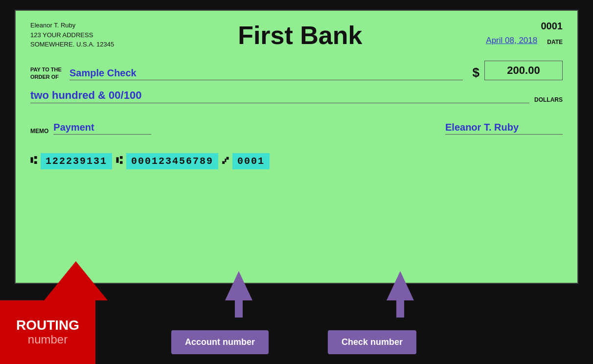 The width and height of the screenshot is (593, 364). What do you see at coordinates (73, 127) in the screenshot?
I see `memo-value: Payment` at bounding box center [73, 127].